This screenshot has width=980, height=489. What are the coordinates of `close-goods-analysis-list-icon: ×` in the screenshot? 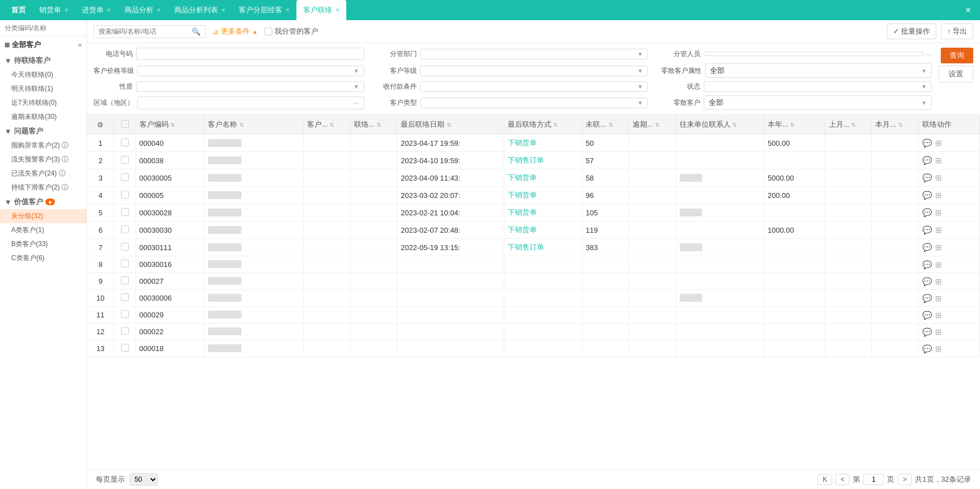 It's located at (223, 10).